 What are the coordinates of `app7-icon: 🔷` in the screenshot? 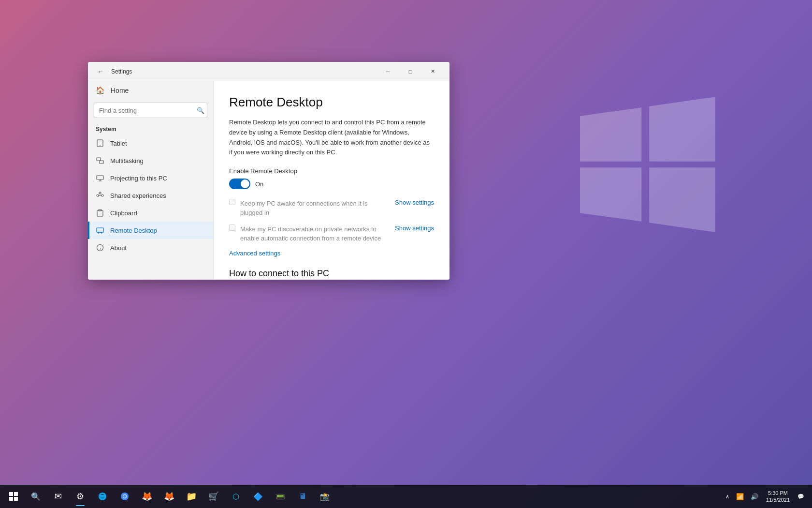 It's located at (258, 496).